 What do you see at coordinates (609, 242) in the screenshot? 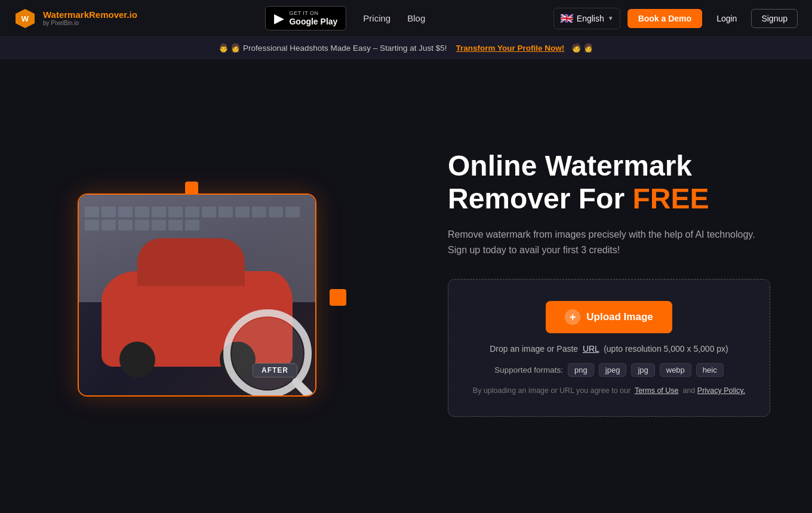
I see `hero-description: Remove watermark from images precisely w…` at bounding box center [609, 242].